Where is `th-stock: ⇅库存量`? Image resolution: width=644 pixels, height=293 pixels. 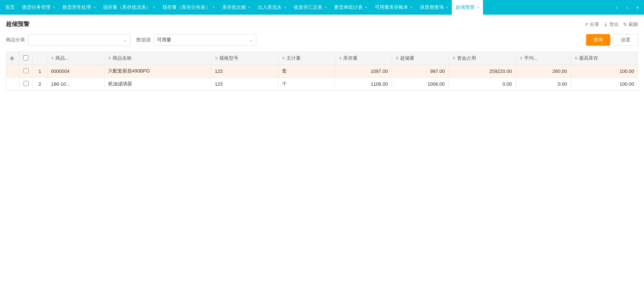
th-stock: ⇅库存量 is located at coordinates (363, 59).